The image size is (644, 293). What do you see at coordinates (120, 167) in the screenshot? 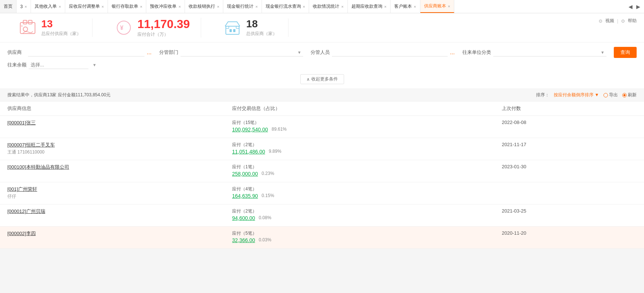
I see `supplier-col-2: [000100]本特勤油品有限公司` at bounding box center [120, 167].